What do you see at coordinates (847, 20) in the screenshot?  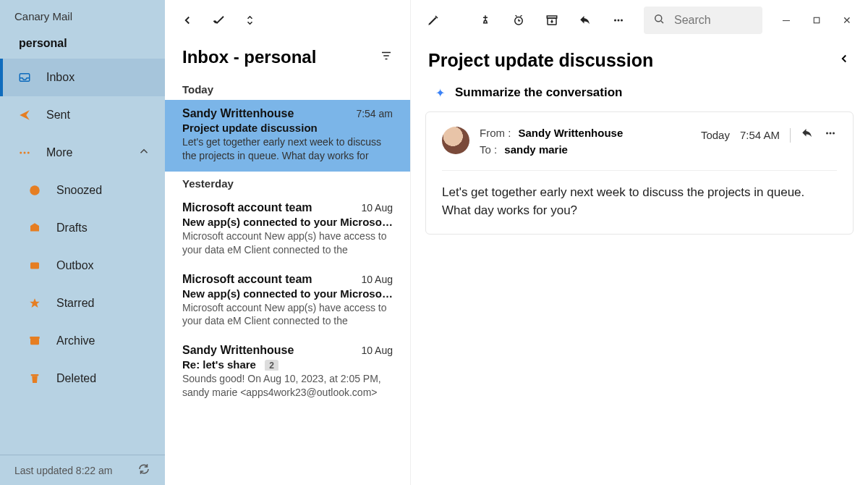 I see `close-button: ✕` at bounding box center [847, 20].